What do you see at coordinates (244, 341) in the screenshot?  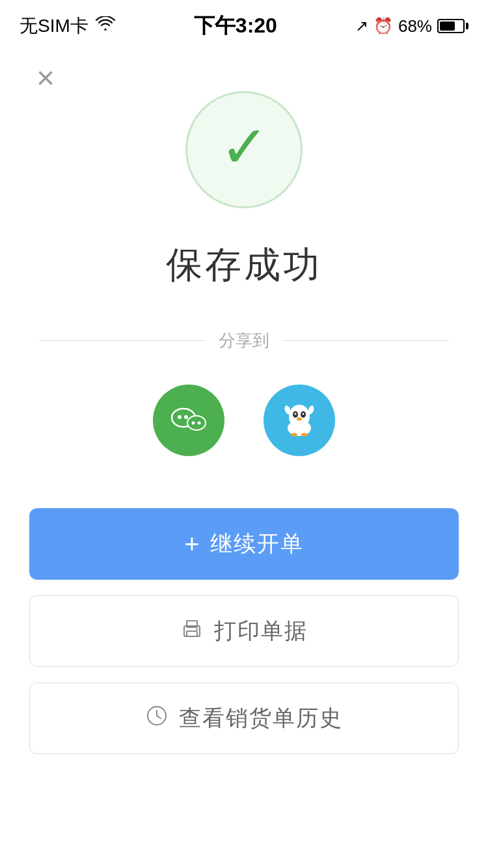 I see `share-label: 分享到` at bounding box center [244, 341].